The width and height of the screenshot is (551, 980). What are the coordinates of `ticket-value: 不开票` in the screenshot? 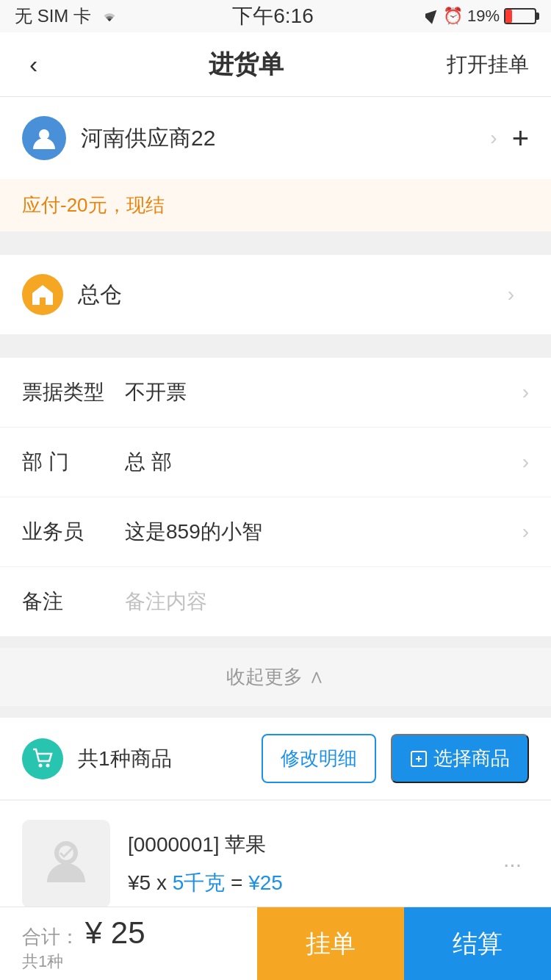 It's located at (320, 392).